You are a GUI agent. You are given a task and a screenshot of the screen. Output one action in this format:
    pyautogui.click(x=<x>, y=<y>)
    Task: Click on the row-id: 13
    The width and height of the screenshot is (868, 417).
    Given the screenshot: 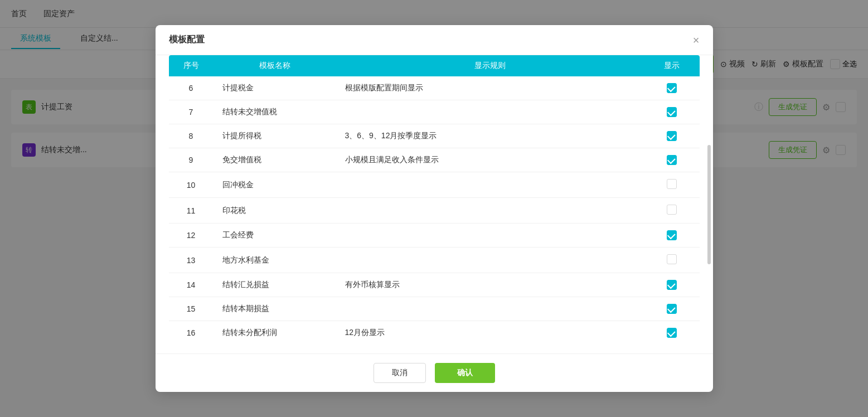 What is the action you would take?
    pyautogui.click(x=191, y=260)
    